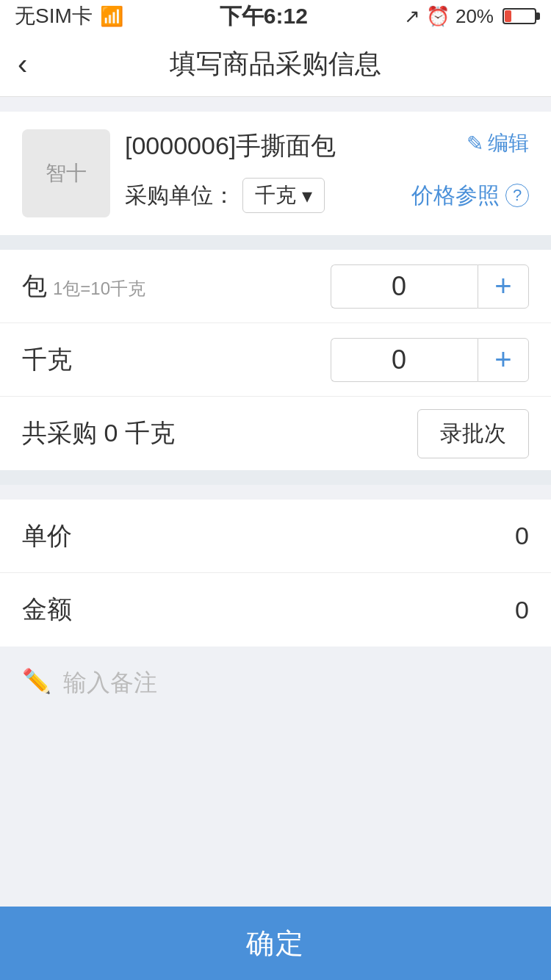 Image resolution: width=551 pixels, height=980 pixels. What do you see at coordinates (327, 195) in the screenshot?
I see `product-unit-row: 采购单位： 千克 ▾ 价格参照 ?` at bounding box center [327, 195].